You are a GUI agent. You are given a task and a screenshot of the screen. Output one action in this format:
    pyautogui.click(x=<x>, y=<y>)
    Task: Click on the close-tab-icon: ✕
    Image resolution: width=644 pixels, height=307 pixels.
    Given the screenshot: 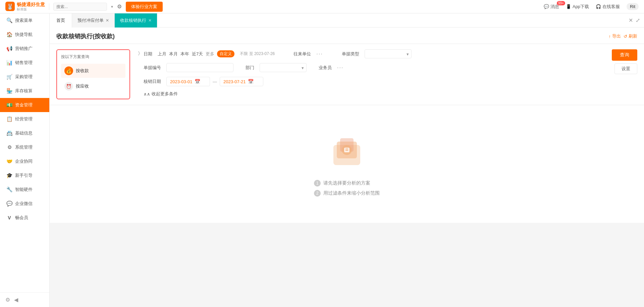 What is the action you would take?
    pyautogui.click(x=631, y=20)
    